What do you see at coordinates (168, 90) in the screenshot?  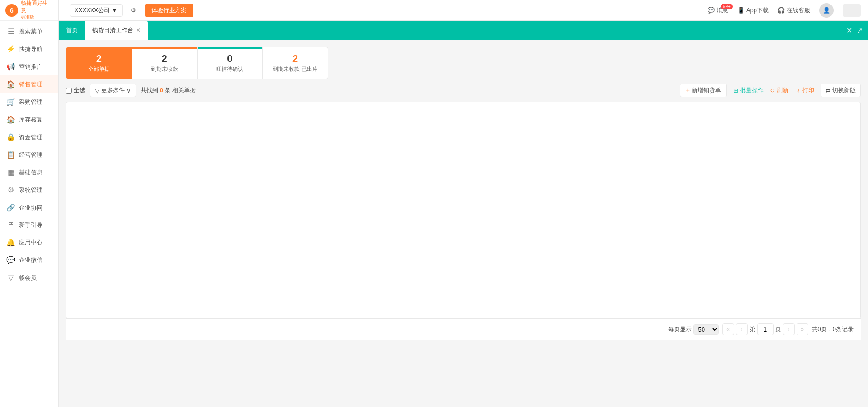 I see `found-text: 共找到 0 条 相关单据` at bounding box center [168, 90].